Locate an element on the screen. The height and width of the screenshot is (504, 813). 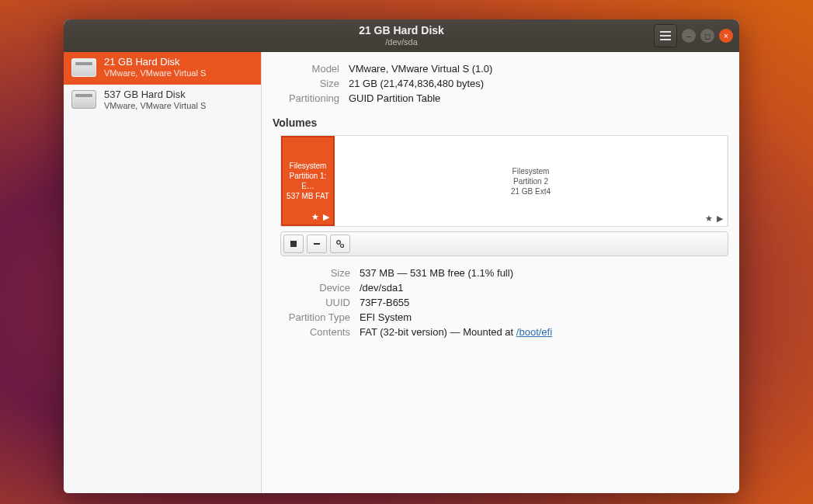
value-contents: FAT (32-bit version) — Mounted at /boot/… is located at coordinates (456, 332).